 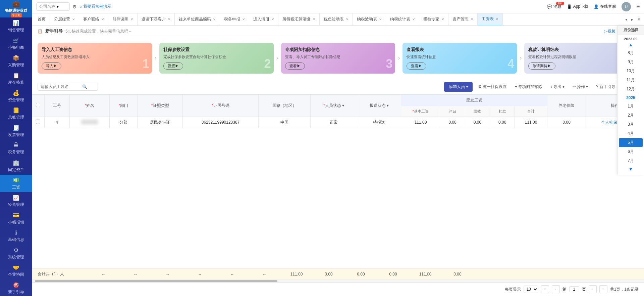 I want to click on step-btn-2: 查看▶, so click(x=295, y=66).